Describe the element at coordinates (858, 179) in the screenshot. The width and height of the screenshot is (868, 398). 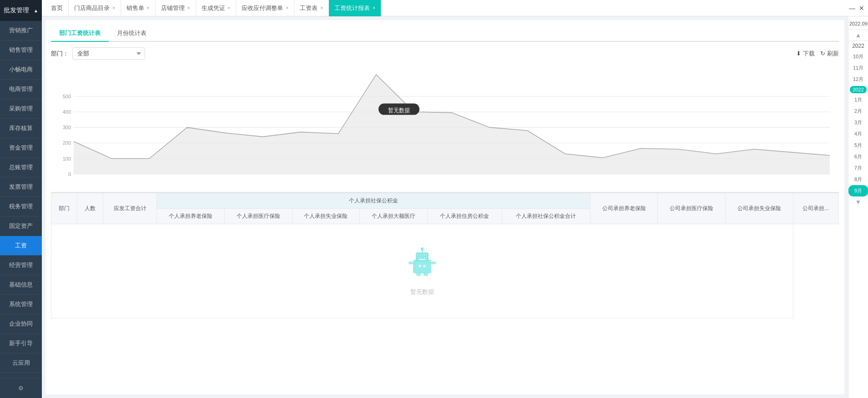
I see `timeline-month-8月: 8月` at that location.